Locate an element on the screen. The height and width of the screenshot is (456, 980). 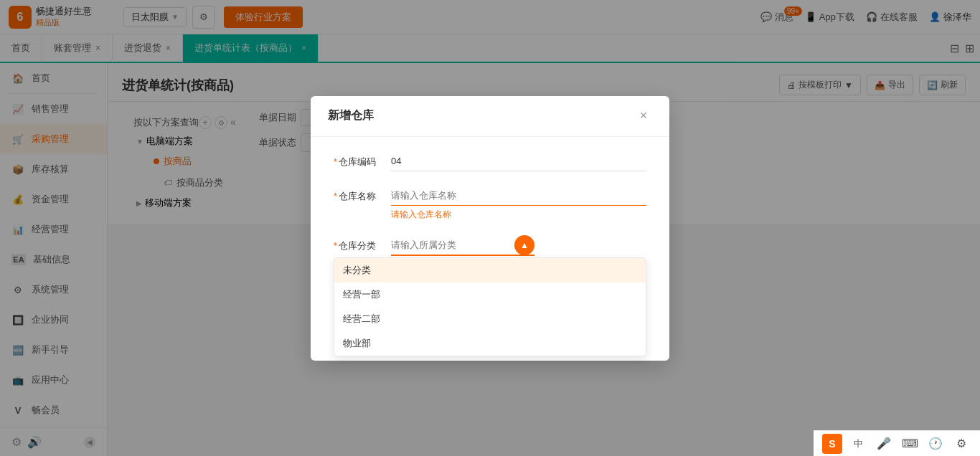
code-field is located at coordinates (519, 161).